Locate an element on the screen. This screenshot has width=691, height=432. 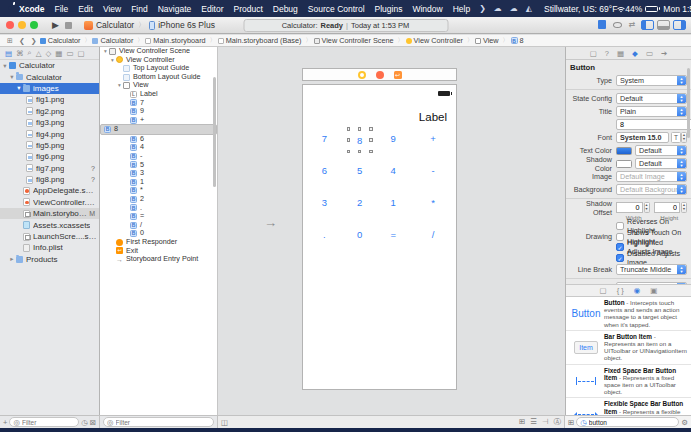
outline-row: B* is located at coordinates (158, 190).